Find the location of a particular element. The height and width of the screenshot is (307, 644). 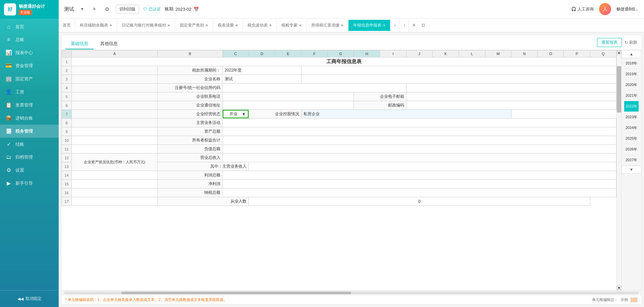

tab-nav-prev: ‹ is located at coordinates (395, 25).